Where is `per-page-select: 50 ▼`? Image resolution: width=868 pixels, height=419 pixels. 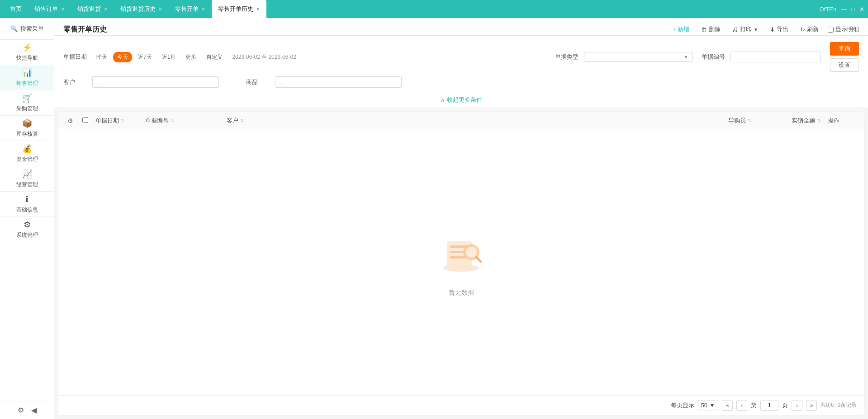 per-page-select: 50 ▼ is located at coordinates (708, 405).